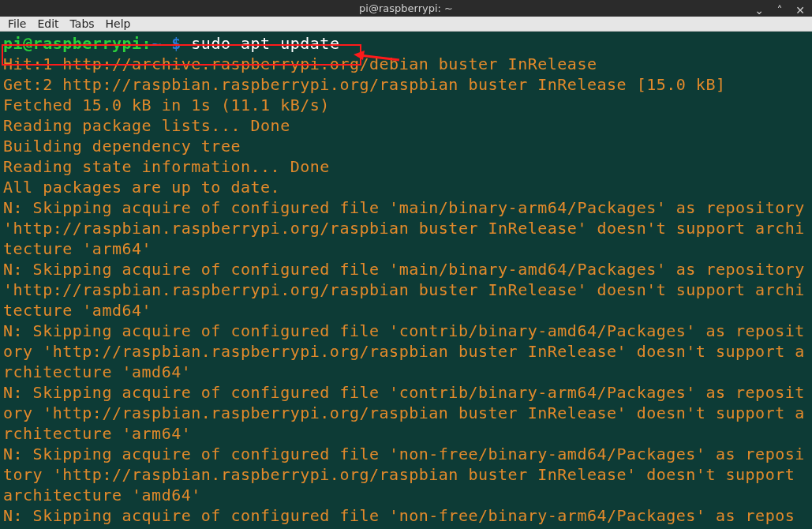  What do you see at coordinates (800, 10) in the screenshot?
I see `close-icon: ✕` at bounding box center [800, 10].